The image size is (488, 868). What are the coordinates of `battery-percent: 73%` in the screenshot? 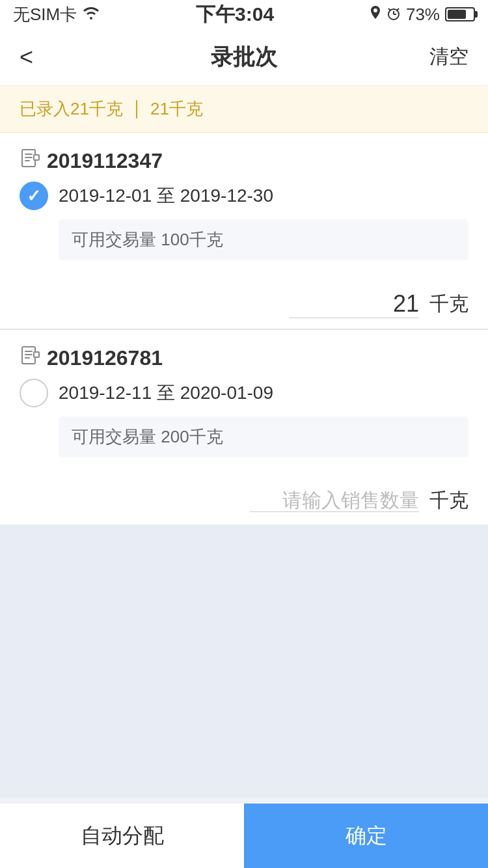 It's located at (423, 14).